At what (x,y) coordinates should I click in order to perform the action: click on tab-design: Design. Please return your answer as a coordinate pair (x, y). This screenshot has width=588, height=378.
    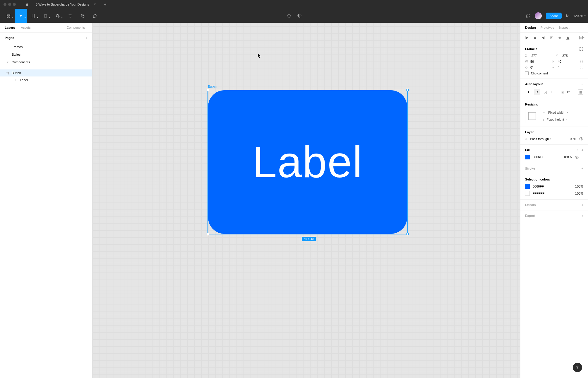
    Looking at the image, I should click on (530, 28).